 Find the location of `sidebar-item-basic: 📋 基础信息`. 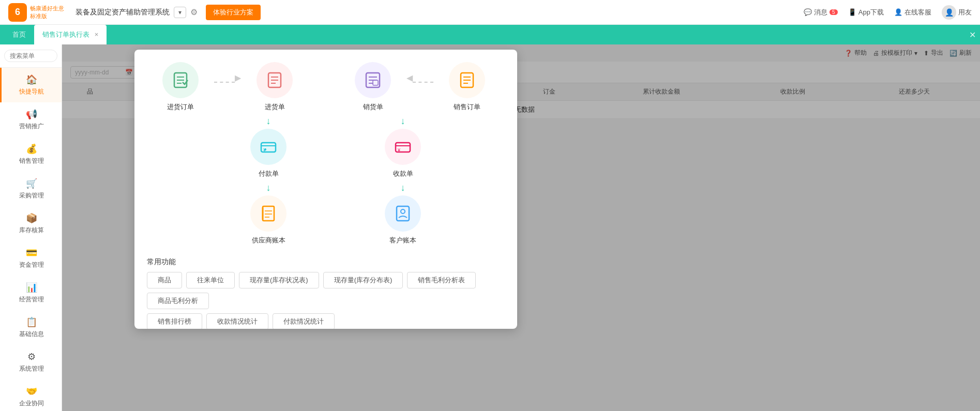

sidebar-item-basic: 📋 基础信息 is located at coordinates (31, 328).